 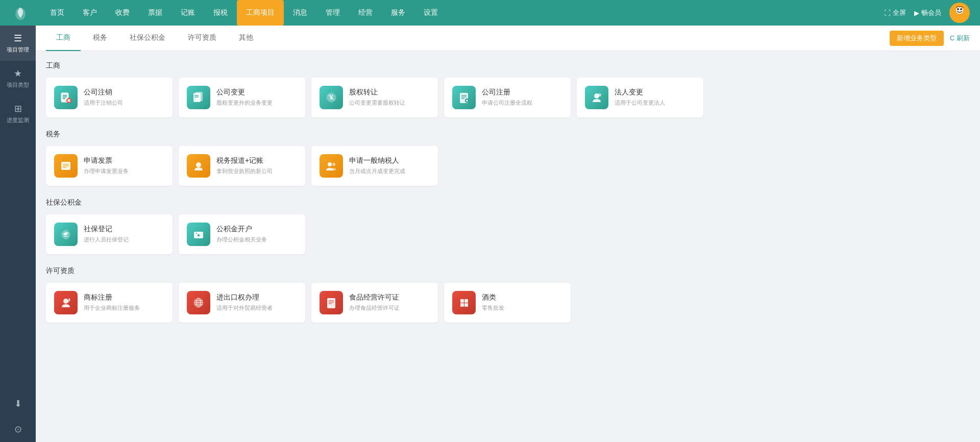 I want to click on card-trademark: 商标注册 用于企业商标注册服务, so click(x=109, y=303).